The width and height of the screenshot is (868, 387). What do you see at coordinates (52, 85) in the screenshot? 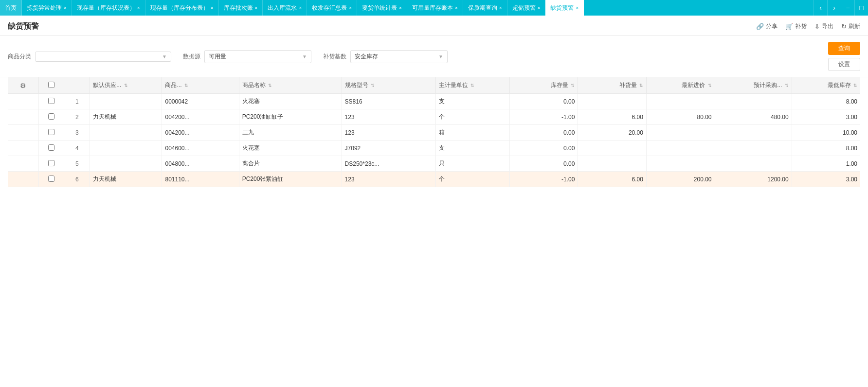
I see `select-all-checkbox` at bounding box center [52, 85].